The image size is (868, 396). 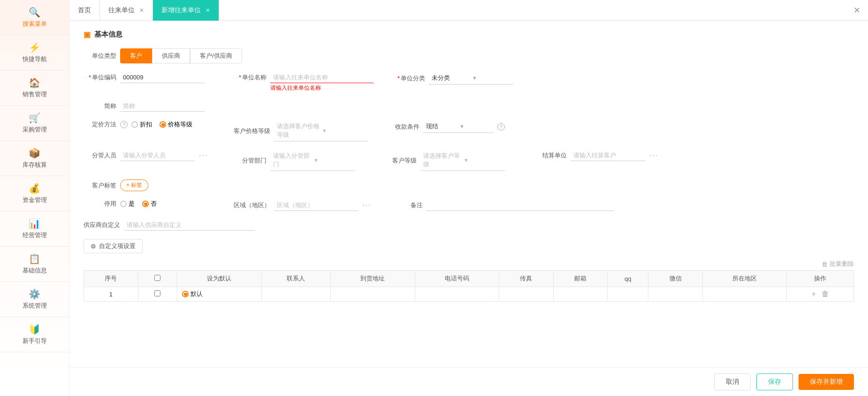 What do you see at coordinates (321, 131) in the screenshot?
I see `customer-price-level-select: 请选择客户价格等级 ▼` at bounding box center [321, 131].